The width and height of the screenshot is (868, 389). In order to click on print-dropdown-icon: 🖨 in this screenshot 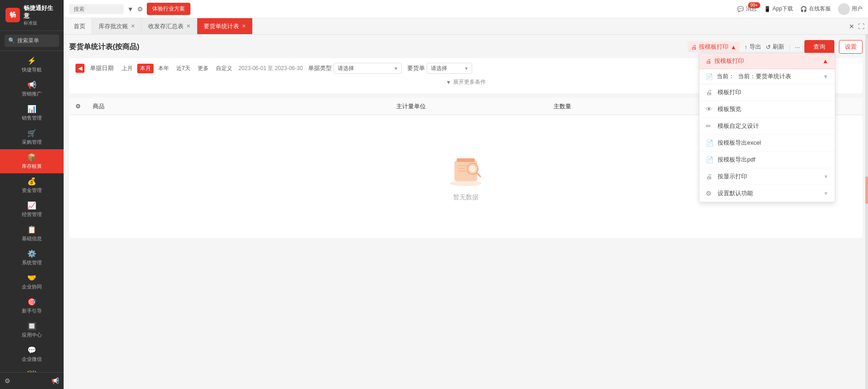, I will do `click(709, 61)`.